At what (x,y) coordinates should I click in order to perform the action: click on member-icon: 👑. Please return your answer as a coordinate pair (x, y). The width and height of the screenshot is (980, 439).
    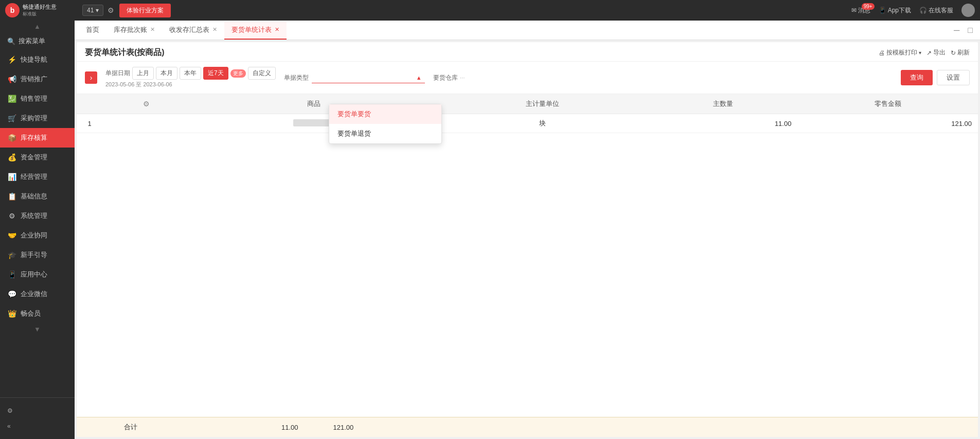
    Looking at the image, I should click on (12, 314).